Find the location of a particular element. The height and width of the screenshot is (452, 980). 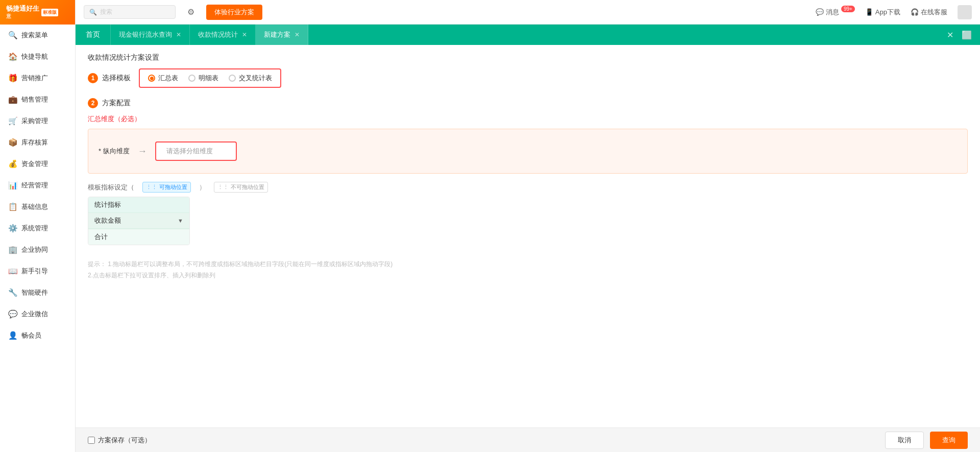

sidebar-item-label: 搜索菜单 is located at coordinates (35, 35).